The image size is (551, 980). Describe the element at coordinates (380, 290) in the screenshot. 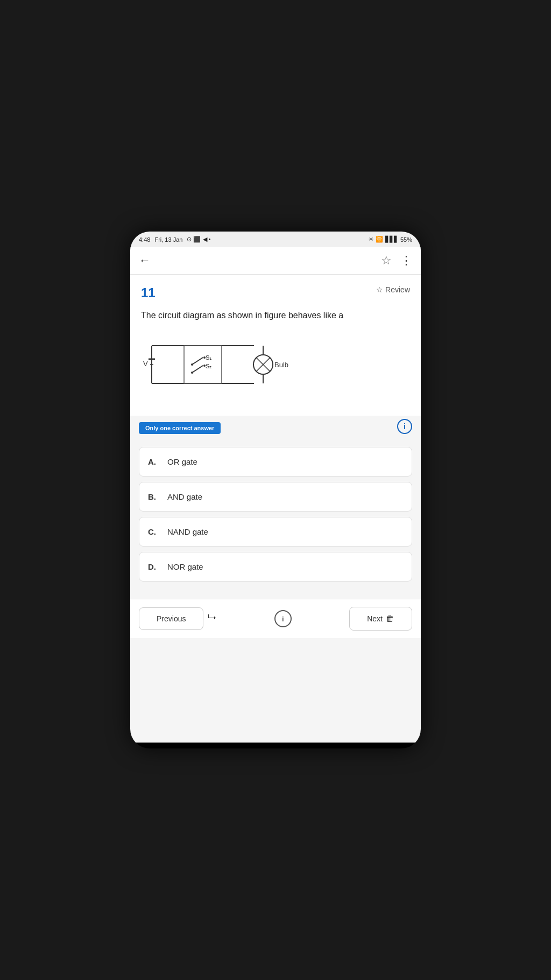

I see `review-star-icon: ☆` at that location.